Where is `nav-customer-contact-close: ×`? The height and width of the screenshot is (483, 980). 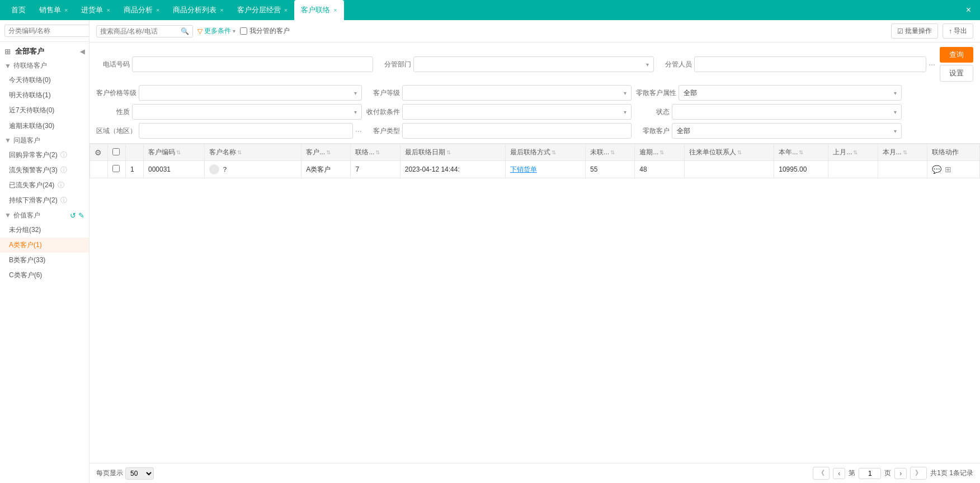
nav-customer-contact-close: × is located at coordinates (335, 10).